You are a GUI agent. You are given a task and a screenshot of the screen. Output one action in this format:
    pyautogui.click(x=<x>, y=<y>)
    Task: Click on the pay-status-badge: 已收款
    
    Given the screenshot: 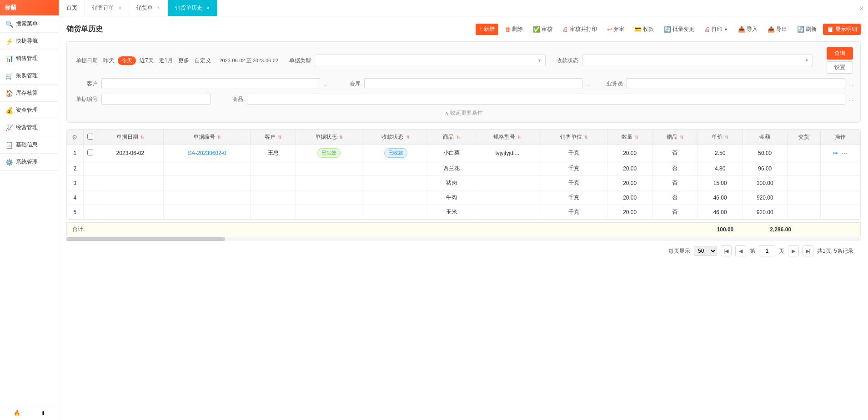 What is the action you would take?
    pyautogui.click(x=396, y=153)
    